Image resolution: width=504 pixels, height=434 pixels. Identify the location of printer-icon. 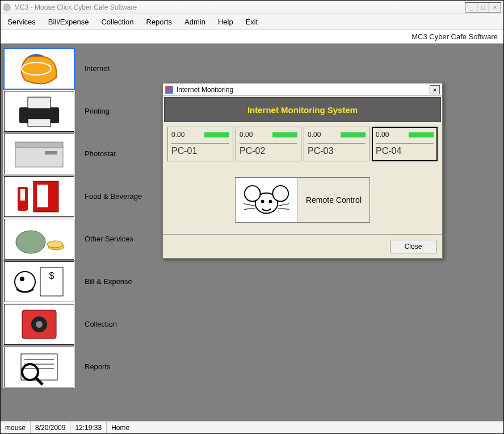
(39, 111).